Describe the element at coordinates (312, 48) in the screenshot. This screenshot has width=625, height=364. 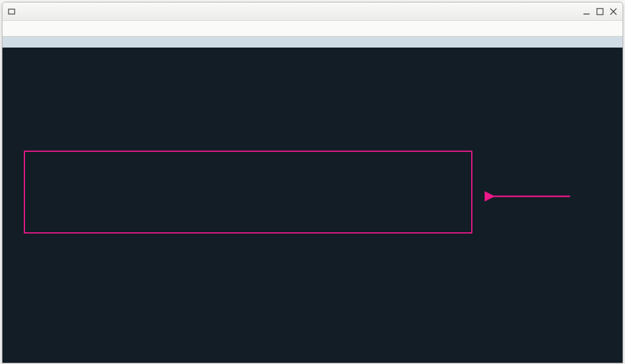
I see `editor-content` at that location.